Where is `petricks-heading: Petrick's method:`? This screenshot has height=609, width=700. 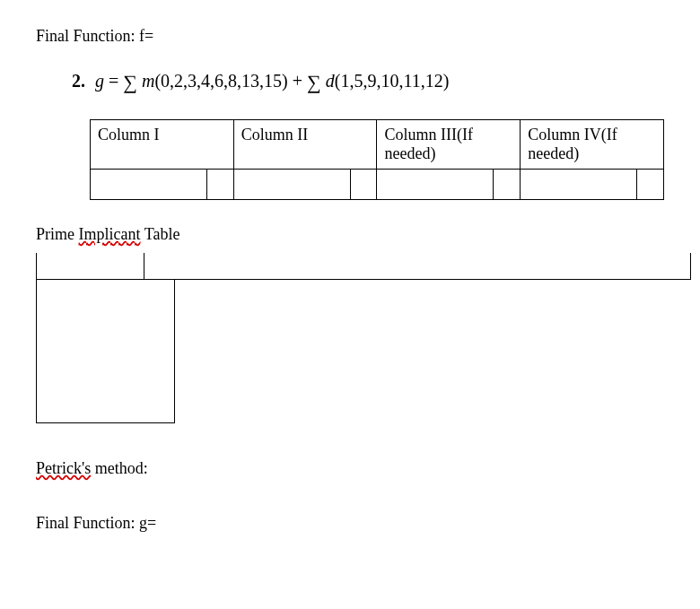 petricks-heading: Petrick's method: is located at coordinates (350, 468).